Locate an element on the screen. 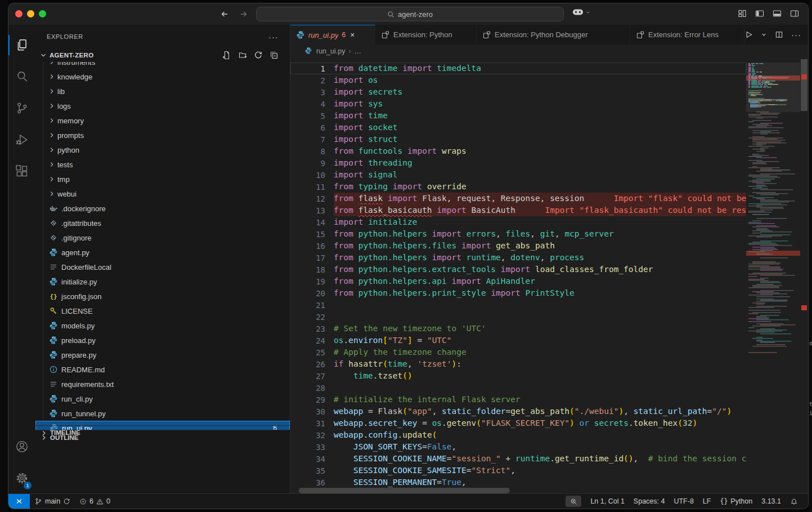 The image size is (812, 512). vertical-scrollbar-slider is located at coordinates (804, 85).